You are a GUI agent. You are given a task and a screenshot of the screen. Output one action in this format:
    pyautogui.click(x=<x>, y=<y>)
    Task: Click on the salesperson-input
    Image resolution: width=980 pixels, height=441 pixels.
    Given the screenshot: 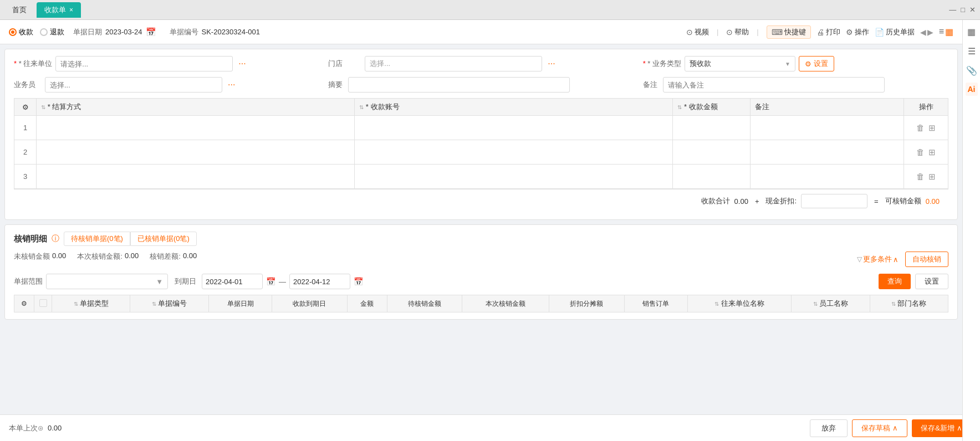 What is the action you would take?
    pyautogui.click(x=134, y=85)
    